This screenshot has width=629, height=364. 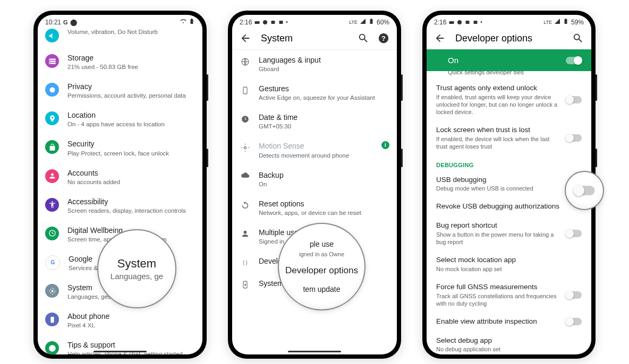 I want to click on signal-icon, so click(x=363, y=22).